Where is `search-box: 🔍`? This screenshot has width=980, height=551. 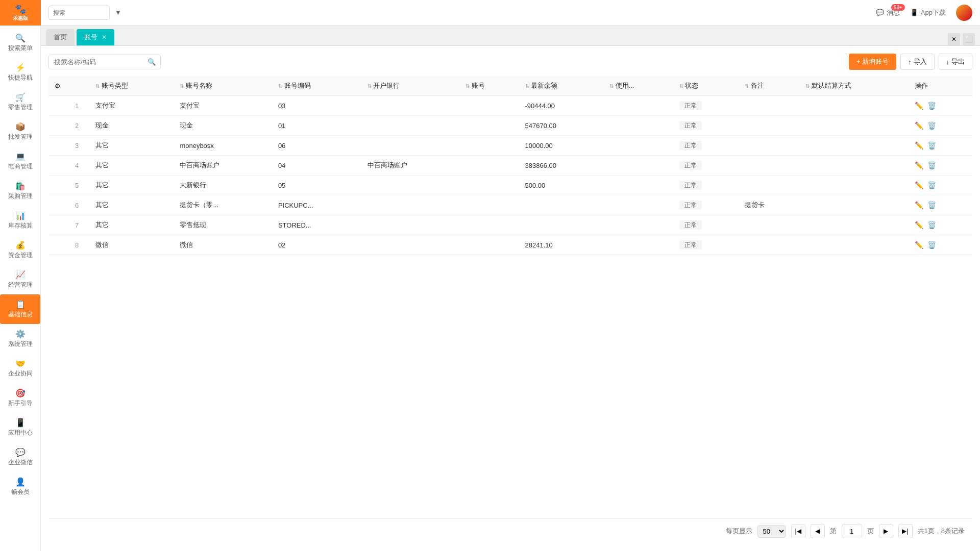
search-box: 🔍 is located at coordinates (105, 62).